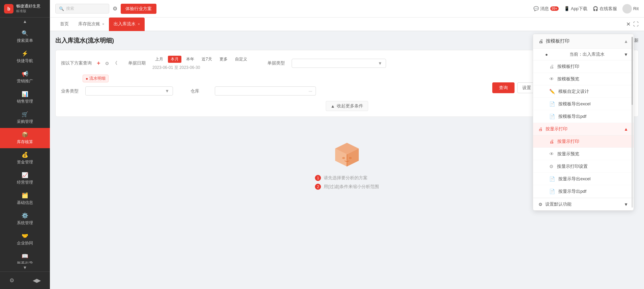 This screenshot has width=644, height=289. What do you see at coordinates (25, 236) in the screenshot?
I see `cooperation-icon: 🤝` at bounding box center [25, 236].